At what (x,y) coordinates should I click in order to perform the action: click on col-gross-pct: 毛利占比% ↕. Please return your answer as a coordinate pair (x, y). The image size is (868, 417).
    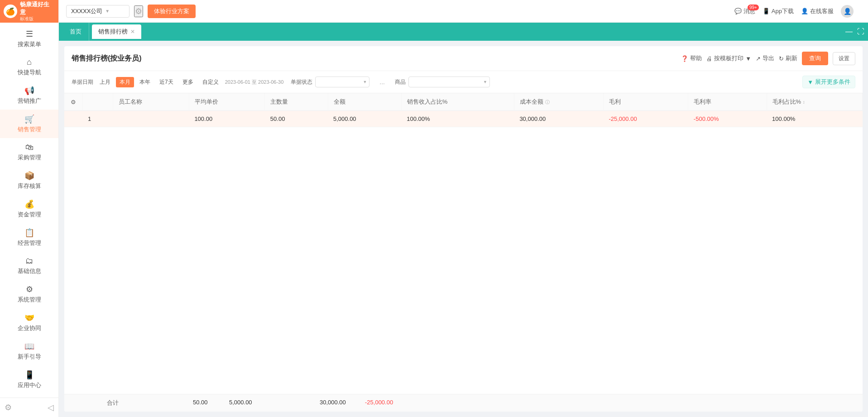
    Looking at the image, I should click on (814, 102).